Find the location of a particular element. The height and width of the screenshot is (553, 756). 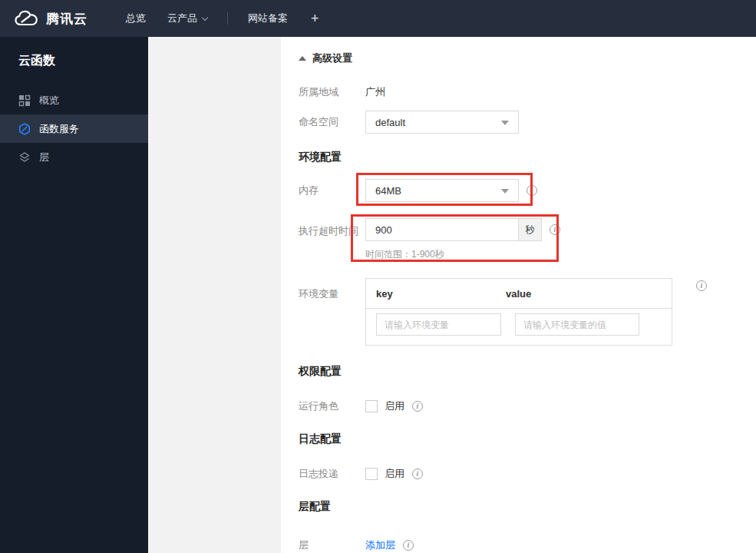

sidebar-menu: 概览 函数服务 层 is located at coordinates (74, 129).